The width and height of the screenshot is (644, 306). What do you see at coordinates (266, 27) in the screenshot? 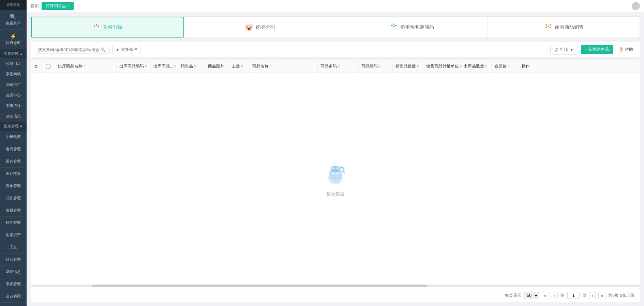
I see `cat-tab-meat-label: 肉类分割` at bounding box center [266, 27].